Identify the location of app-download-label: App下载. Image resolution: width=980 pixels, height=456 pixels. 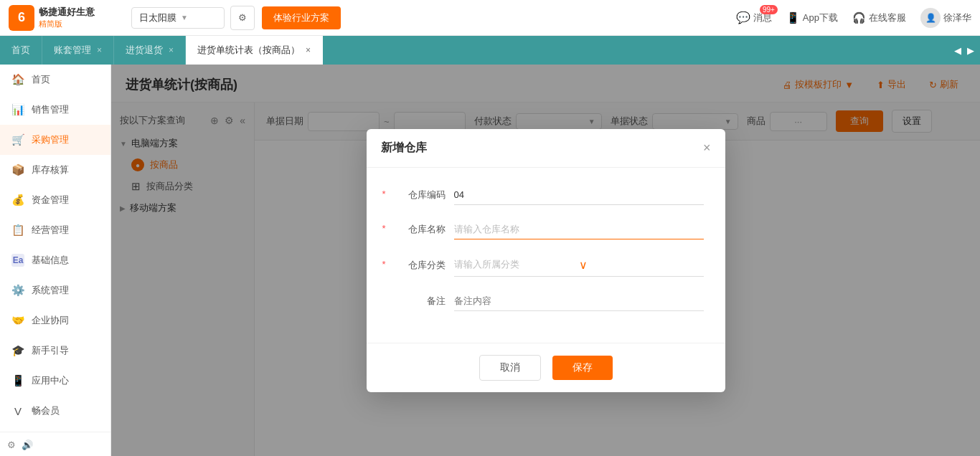
(821, 18).